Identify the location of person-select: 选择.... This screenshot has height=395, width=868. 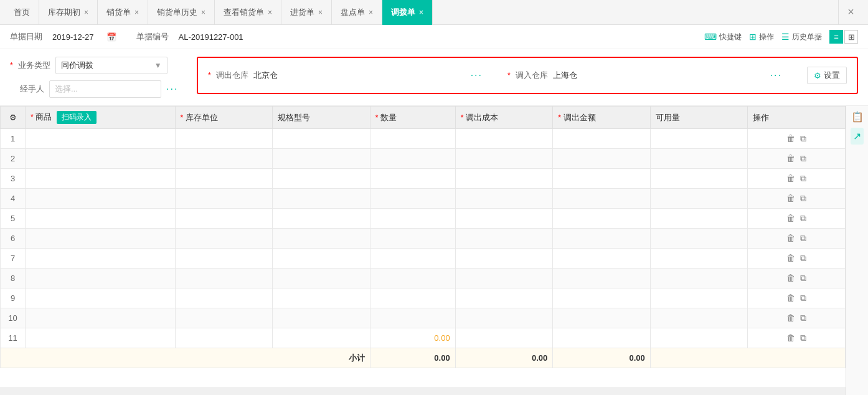
(105, 89).